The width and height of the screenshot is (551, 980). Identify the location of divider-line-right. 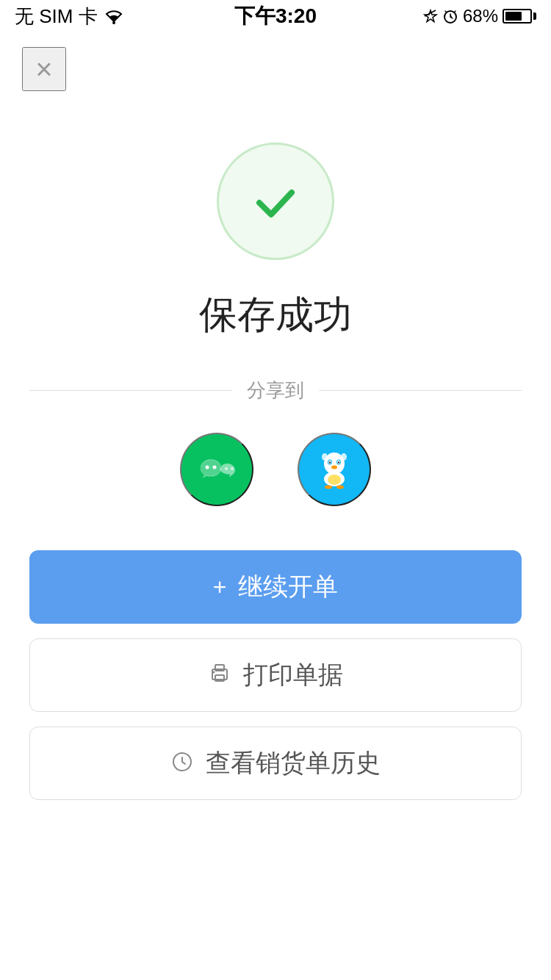
(420, 391).